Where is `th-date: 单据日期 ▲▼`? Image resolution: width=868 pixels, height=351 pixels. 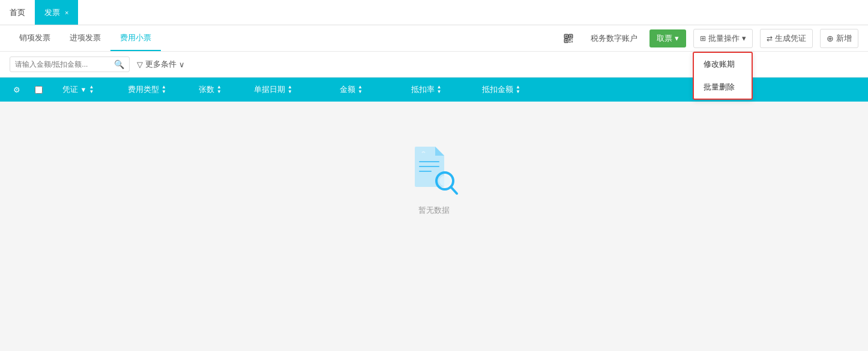
th-date: 单据日期 ▲▼ is located at coordinates (273, 90).